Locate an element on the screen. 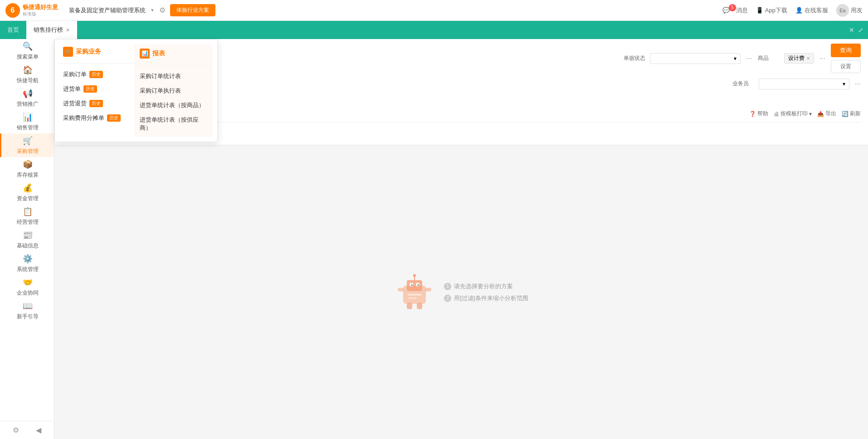 This screenshot has height=439, width=868. sidebar-item-quicknav: 🏠 快捷导航 is located at coordinates (27, 74).